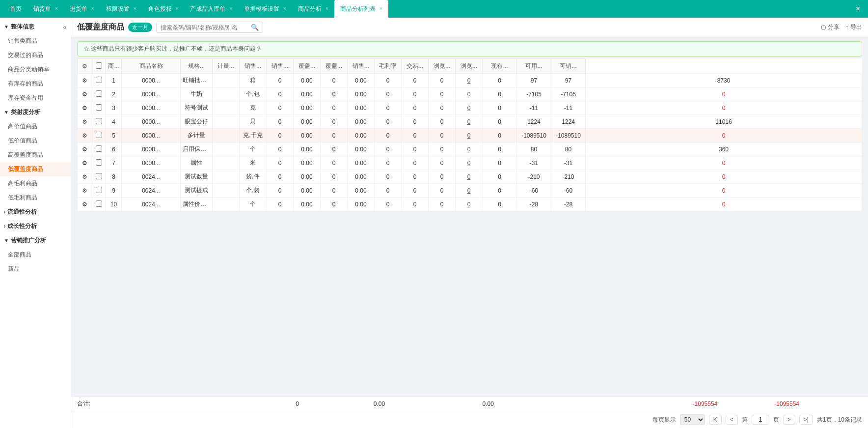 Image resolution: width=868 pixels, height=428 pixels. I want to click on sidebar-item-low-profit: 低毛利商品, so click(35, 198).